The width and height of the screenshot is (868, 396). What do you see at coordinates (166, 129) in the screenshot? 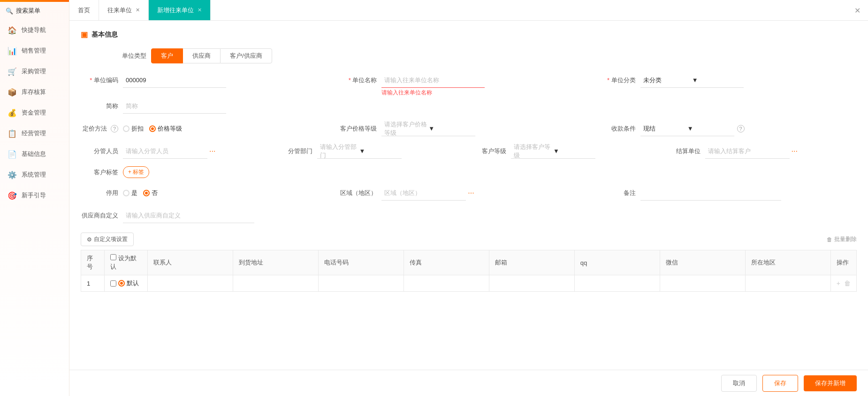
I see `radio-price-level: 价格等级` at bounding box center [166, 129].